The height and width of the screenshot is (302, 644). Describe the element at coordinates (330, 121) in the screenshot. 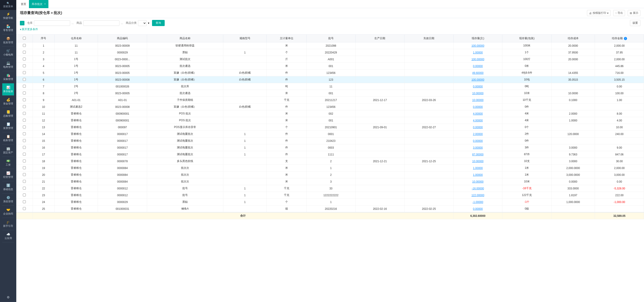

I see `table-row: 12 晋睿粮仓 000900001 POS 批次 米 001 4.00000 4…` at that location.